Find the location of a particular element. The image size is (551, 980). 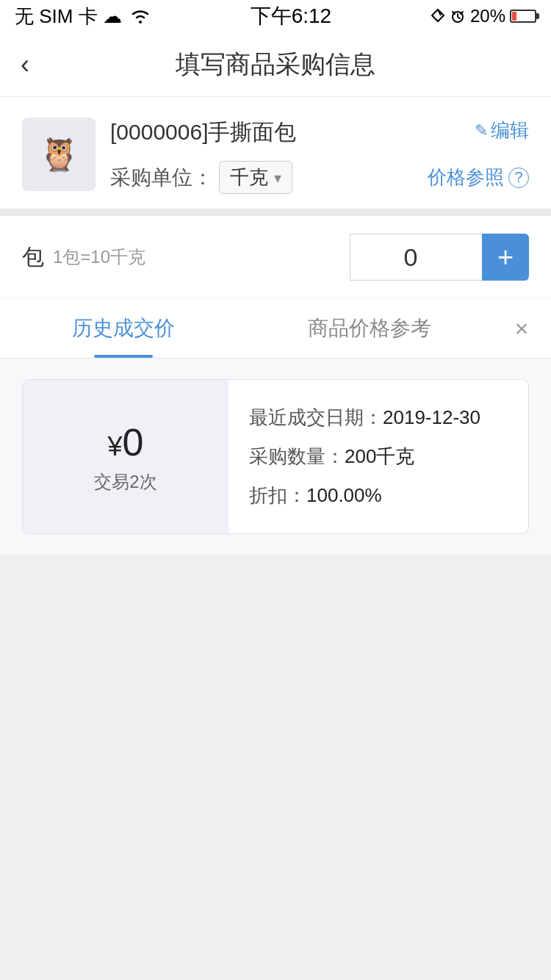

back-button: ‹ is located at coordinates (25, 65).